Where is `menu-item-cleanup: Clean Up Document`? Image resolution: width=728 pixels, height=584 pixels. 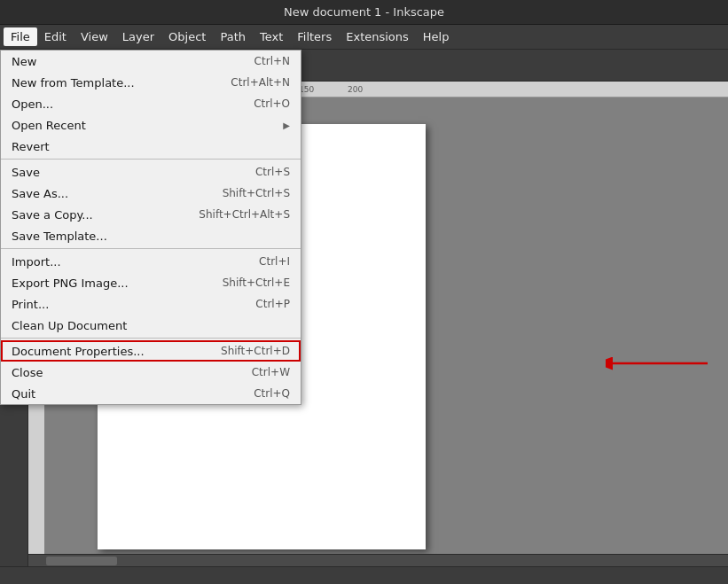
menu-item-cleanup: Clean Up Document is located at coordinates (151, 325).